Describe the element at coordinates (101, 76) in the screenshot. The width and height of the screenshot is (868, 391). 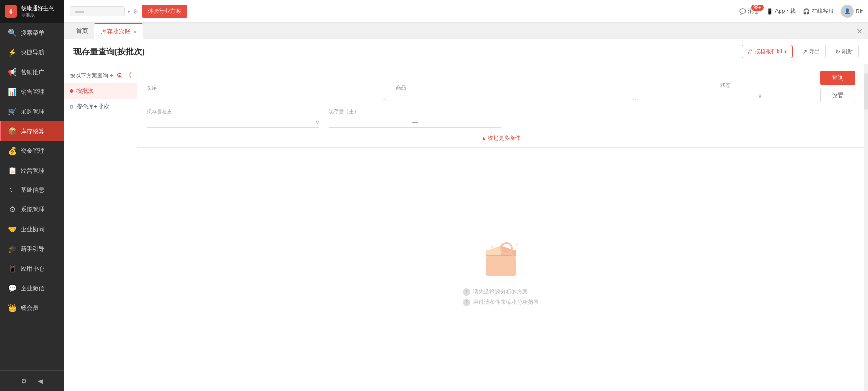
I see `left-panel-header: 按以下方案查询 + ⚙ 《` at that location.